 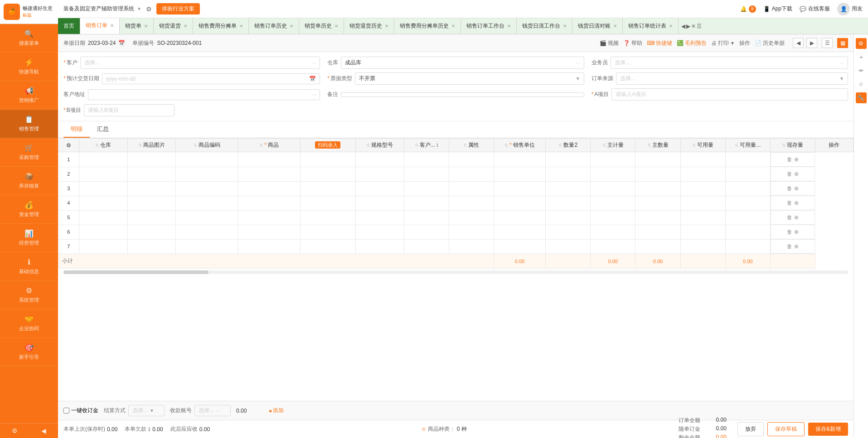 What do you see at coordinates (29, 95) in the screenshot?
I see `sidebar-item-marketing: 📢 营销推广` at bounding box center [29, 95].